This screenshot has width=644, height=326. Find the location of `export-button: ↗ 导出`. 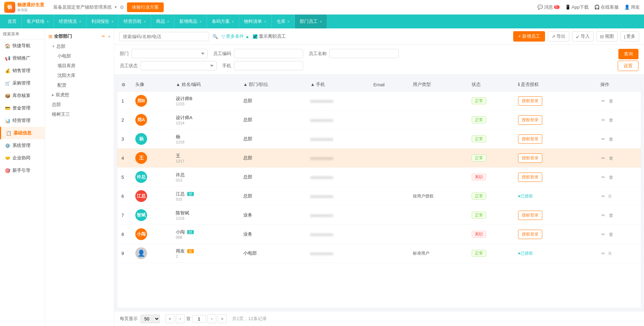

export-button: ↗ 导出 is located at coordinates (559, 36).